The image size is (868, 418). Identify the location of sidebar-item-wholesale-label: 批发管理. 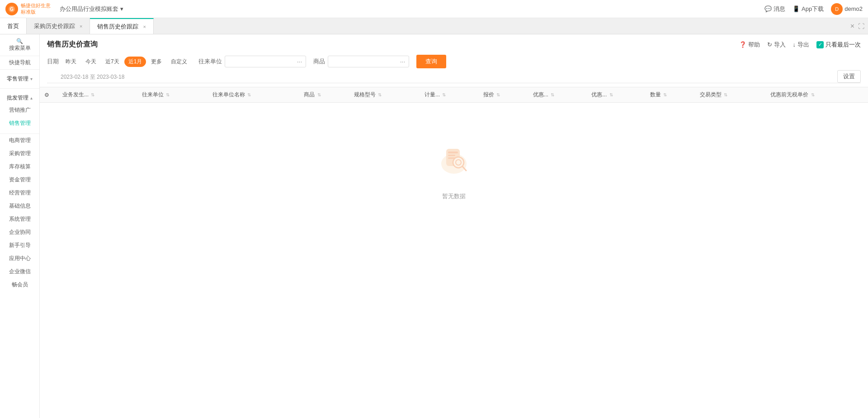
(18, 98).